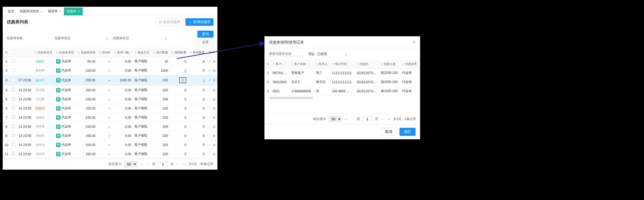  Describe the element at coordinates (163, 164) in the screenshot. I see `page-input` at that location.